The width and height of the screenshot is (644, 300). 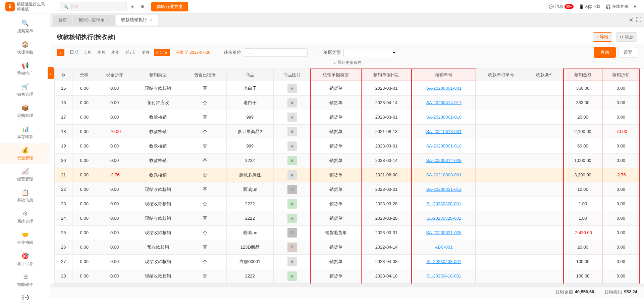 What do you see at coordinates (146, 52) in the screenshot?
I see `date-opt-more: 更多` at bounding box center [146, 52].